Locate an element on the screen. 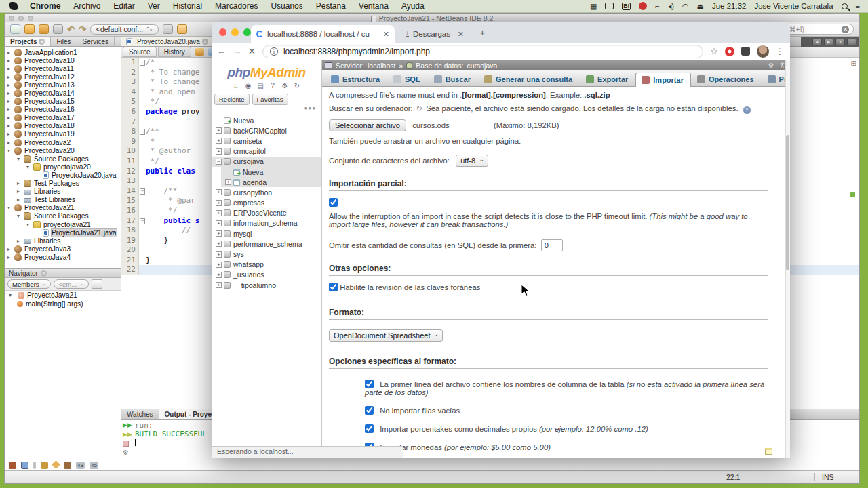 The height and width of the screenshot is (488, 868). chrome-menu-icon: ⋮ is located at coordinates (780, 52).